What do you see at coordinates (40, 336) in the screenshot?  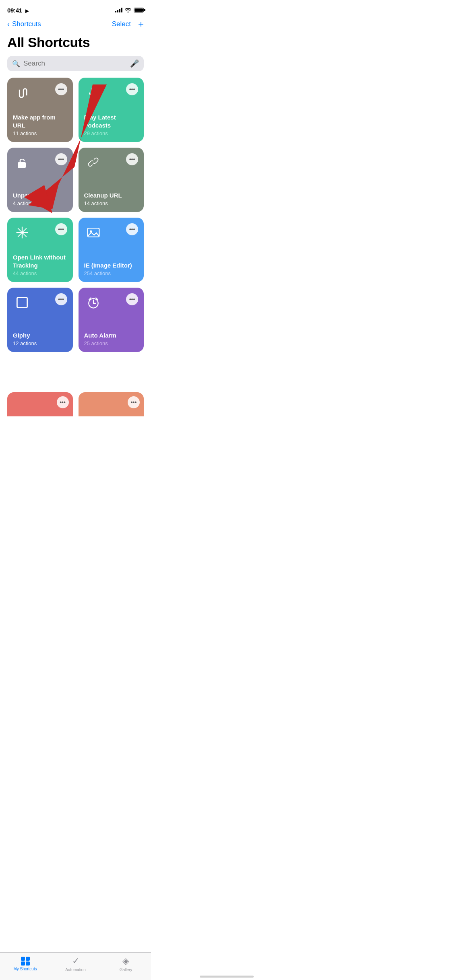 I see `shortcut-name: Giphy` at bounding box center [40, 336].